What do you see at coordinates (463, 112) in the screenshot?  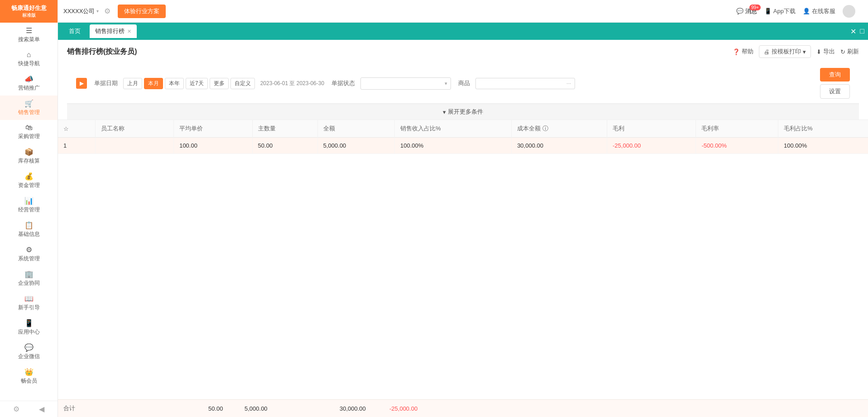 I see `expand-more-button: ▾ 展开更多条件` at bounding box center [463, 112].